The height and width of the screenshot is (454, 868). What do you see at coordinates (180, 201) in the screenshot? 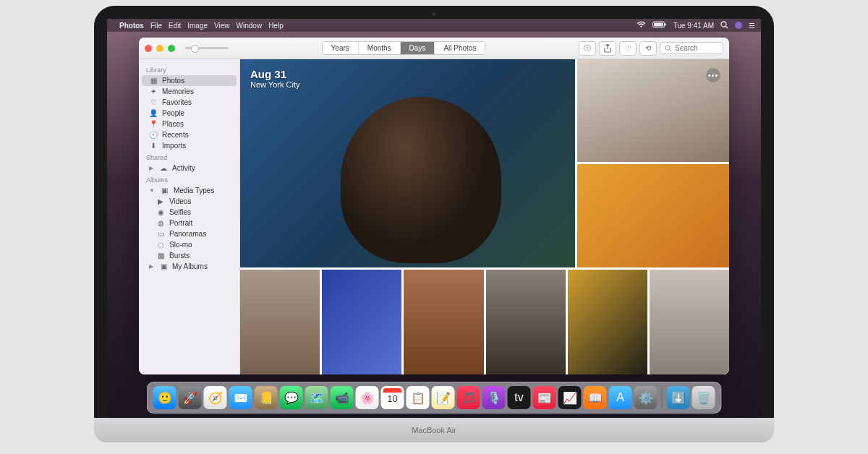
I see `sidebar-item-label: Videos` at bounding box center [180, 201].